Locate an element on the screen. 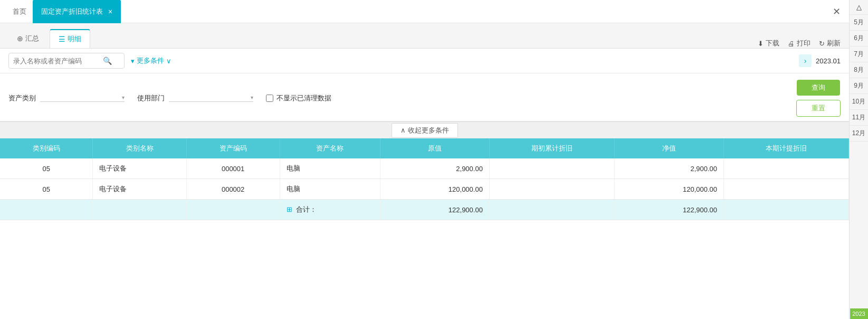  row2-code: 05 is located at coordinates (46, 189).